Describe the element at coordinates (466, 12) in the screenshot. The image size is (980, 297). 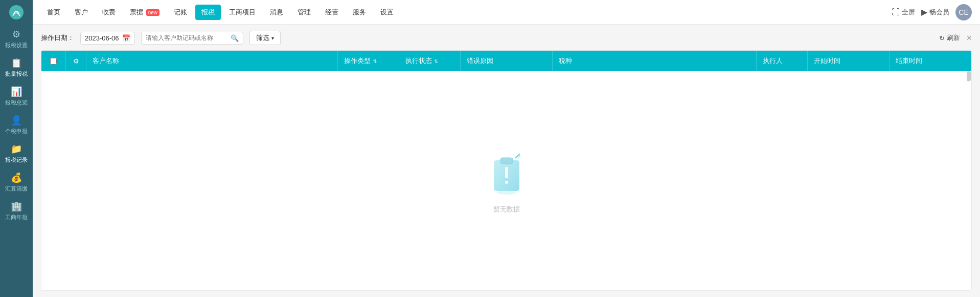
I see `topnav-items: 首页 客户 收费 票据 new 记账 报税 工商项目 消息` at that location.